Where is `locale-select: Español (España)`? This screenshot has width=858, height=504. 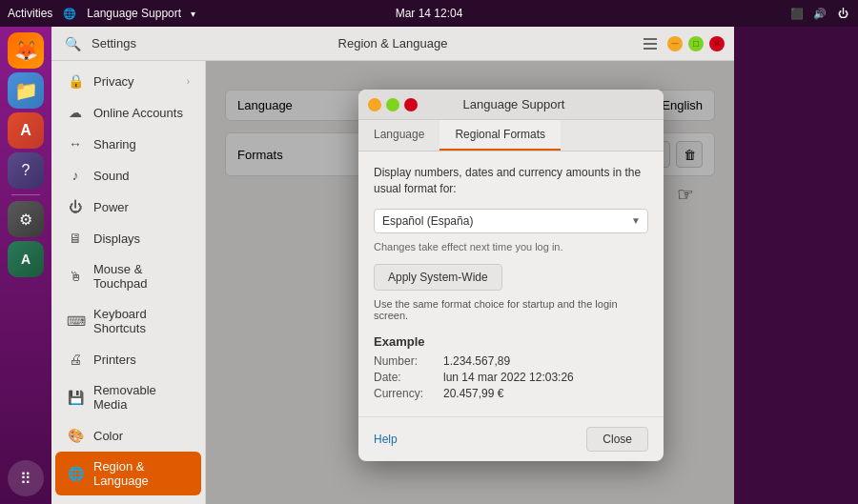 locale-select: Español (España) is located at coordinates (511, 221).